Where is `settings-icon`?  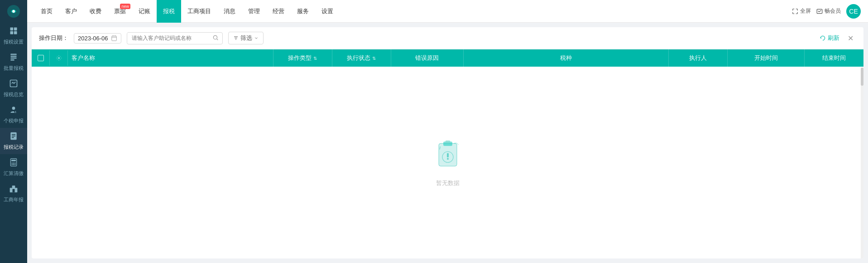
settings-icon is located at coordinates (59, 58).